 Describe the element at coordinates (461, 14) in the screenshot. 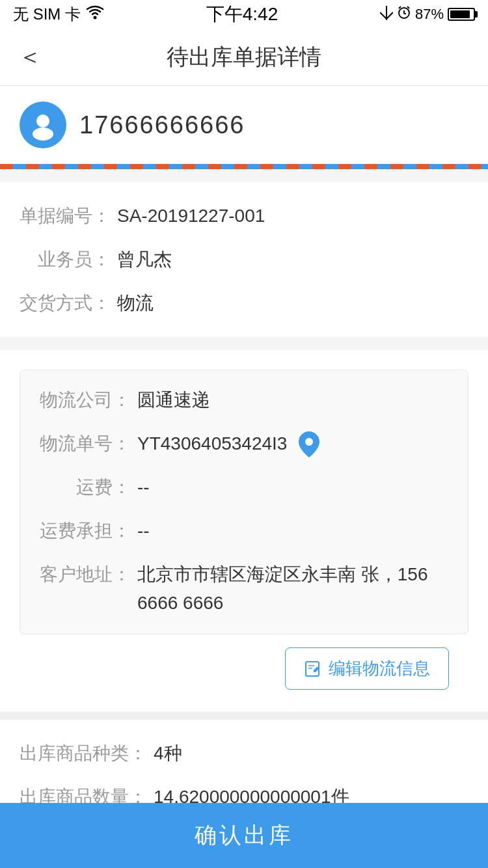

I see `battery-icon` at that location.